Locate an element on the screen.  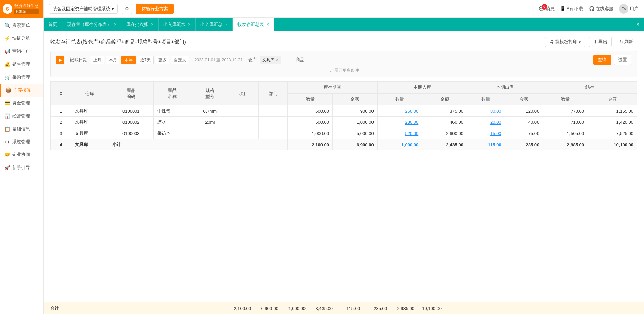
sidebar-item-system: ⚙系统管理 is located at coordinates (22, 142).